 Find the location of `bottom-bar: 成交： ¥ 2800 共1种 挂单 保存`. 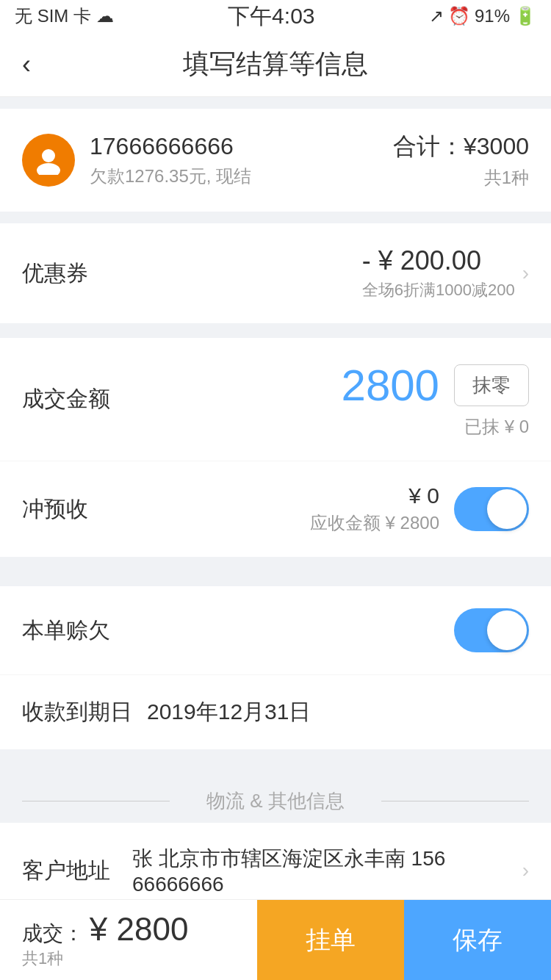

bottom-bar: 成交： ¥ 2800 共1种 挂单 保存 is located at coordinates (276, 940).